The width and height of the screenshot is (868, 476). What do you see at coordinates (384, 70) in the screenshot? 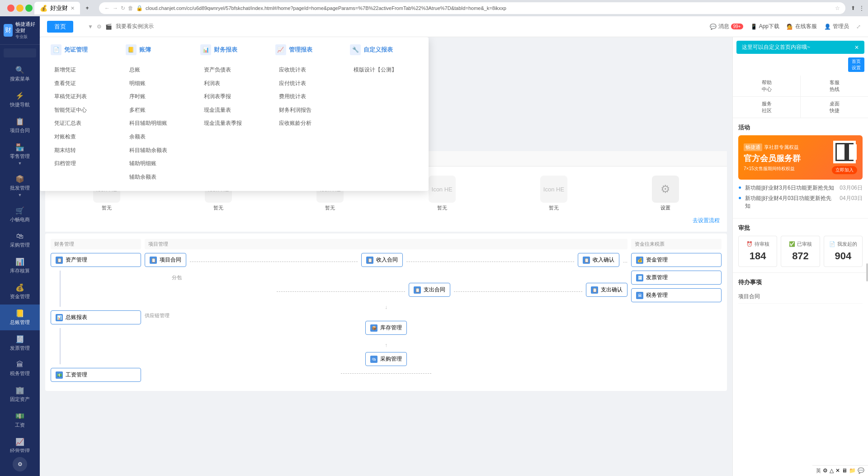
I see `custom-report-item-1: 模版设计【公测】` at bounding box center [384, 70].